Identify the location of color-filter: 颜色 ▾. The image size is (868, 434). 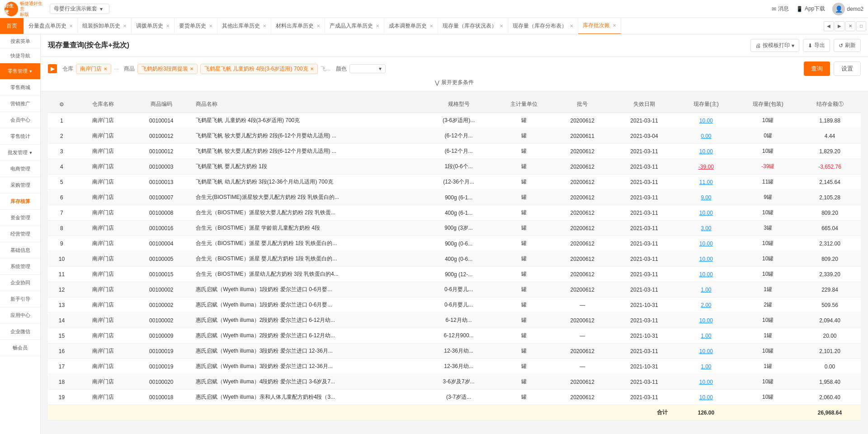
(361, 69).